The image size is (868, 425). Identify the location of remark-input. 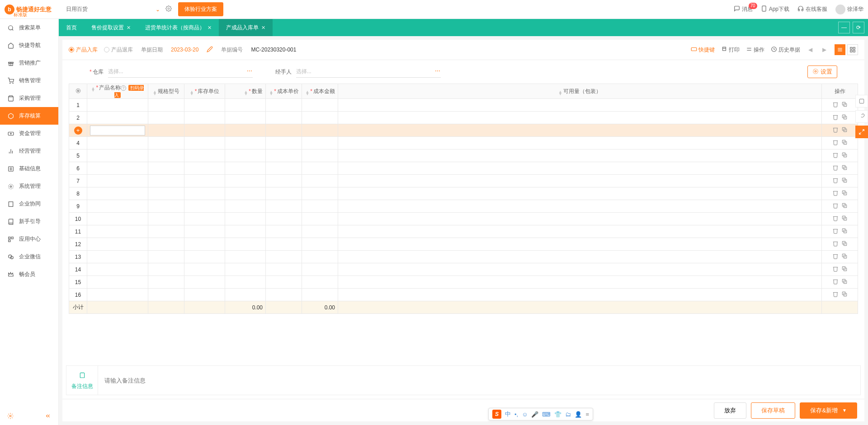
(479, 380).